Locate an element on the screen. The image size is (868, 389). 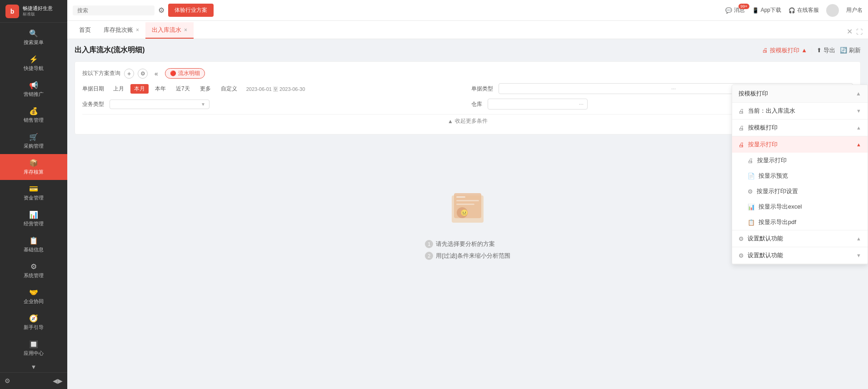
filter-section-label: 按以下方案查询 is located at coordinates (101, 74).